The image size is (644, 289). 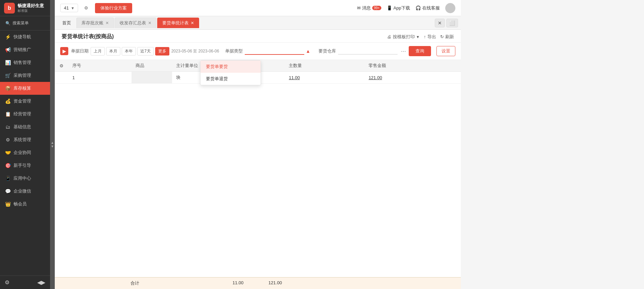 What do you see at coordinates (175, 23) in the screenshot?
I see `tab-order-summary-label: 要货单统计表` at bounding box center [175, 23].